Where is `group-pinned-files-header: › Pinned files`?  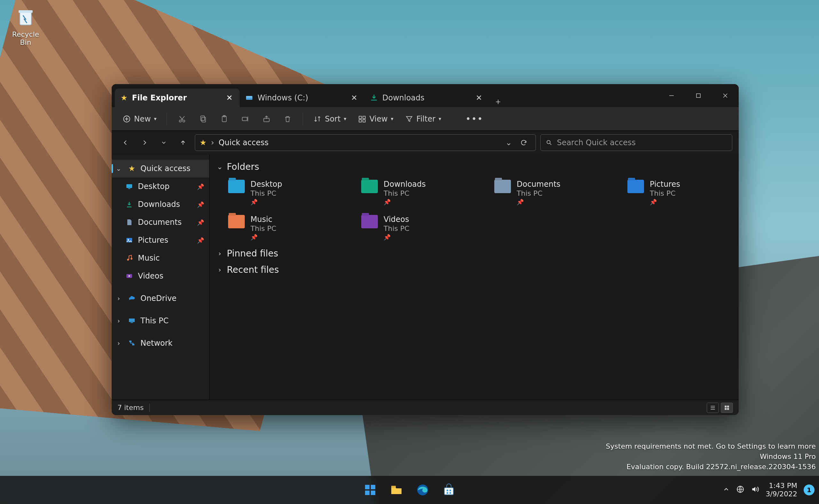 group-pinned-files-header: › Pinned files is located at coordinates (474, 253).